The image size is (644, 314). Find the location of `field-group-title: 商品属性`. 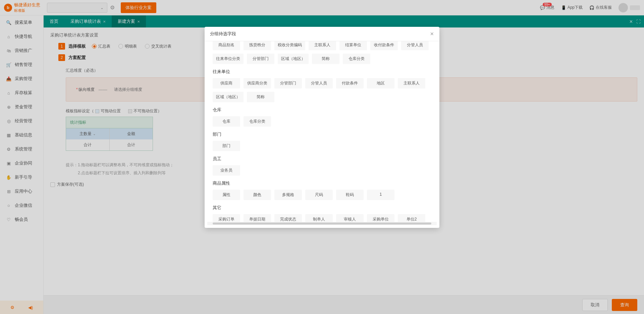

field-group-title: 商品属性 is located at coordinates (322, 183).